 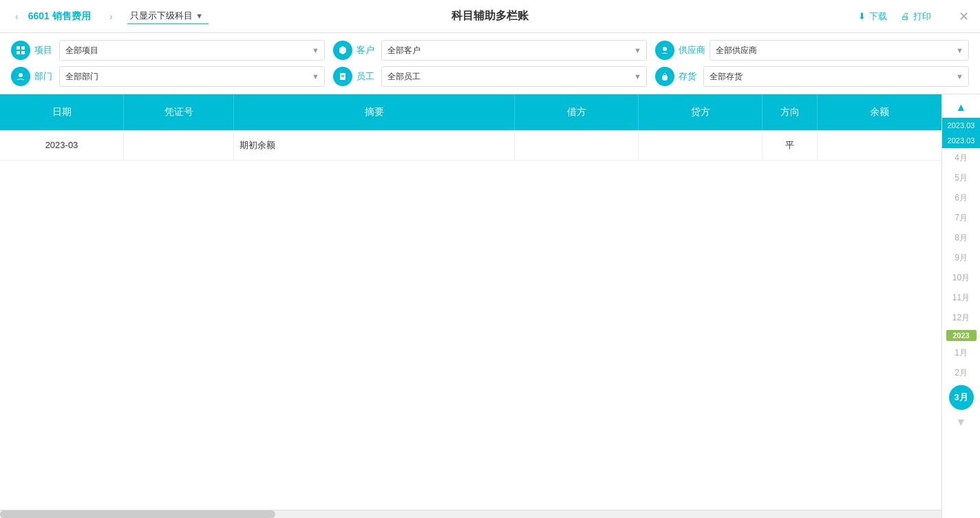 What do you see at coordinates (836, 76) in the screenshot?
I see `inventory-select-wrapper: 全部存货 ▼` at bounding box center [836, 76].